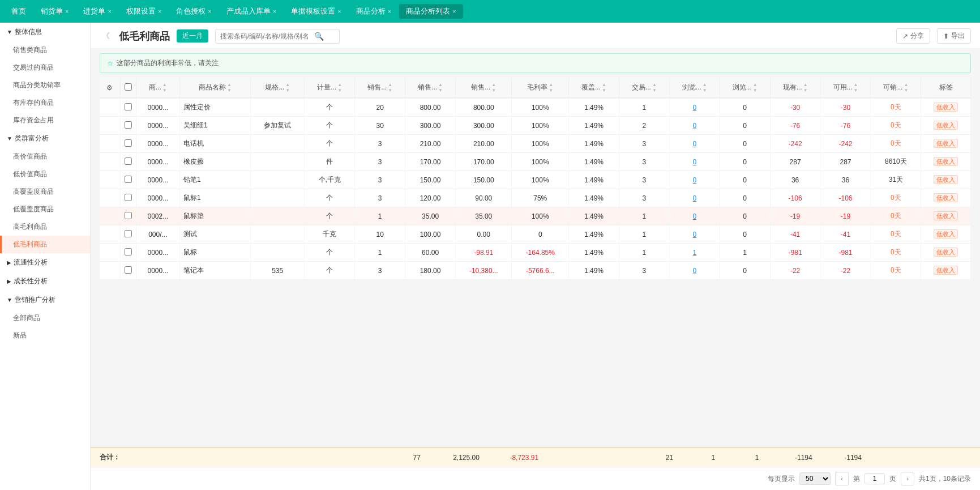  I want to click on td-current-stock: 287, so click(795, 162).